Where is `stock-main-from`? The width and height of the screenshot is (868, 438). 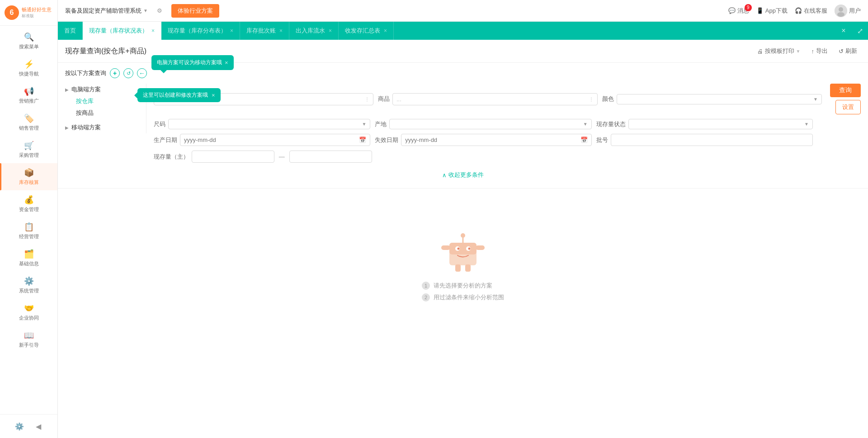 stock-main-from is located at coordinates (233, 156).